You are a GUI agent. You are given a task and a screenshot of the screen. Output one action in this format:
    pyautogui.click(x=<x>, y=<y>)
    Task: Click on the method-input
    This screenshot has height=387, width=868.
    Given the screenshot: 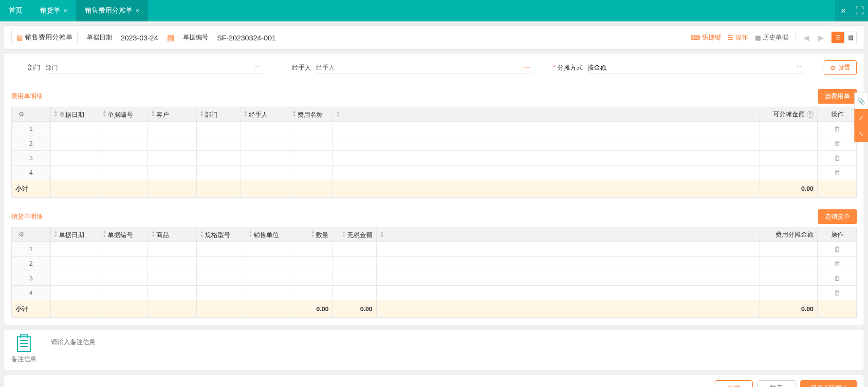 What is the action you would take?
    pyautogui.click(x=696, y=67)
    